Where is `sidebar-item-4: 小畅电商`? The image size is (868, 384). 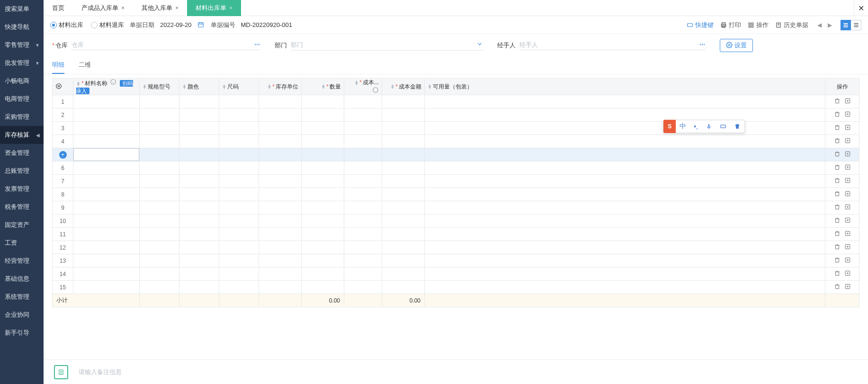
sidebar-item-4: 小畅电商 is located at coordinates (22, 81).